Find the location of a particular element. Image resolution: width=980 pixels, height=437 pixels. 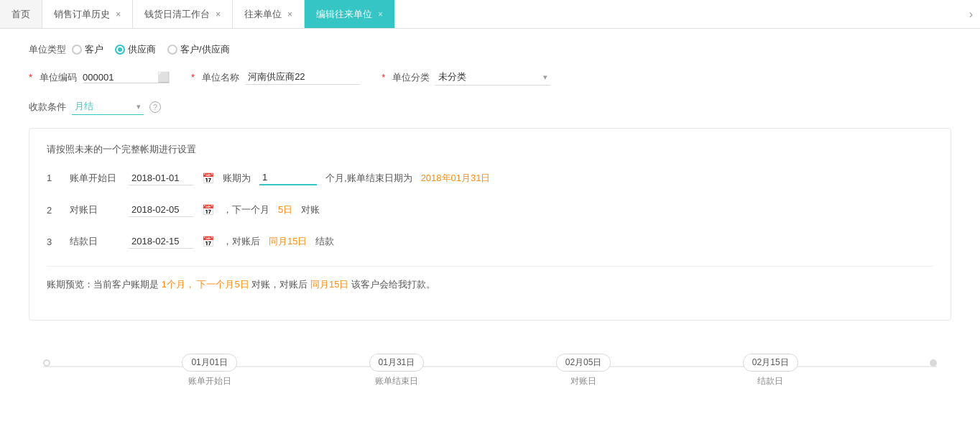

unit-category-select: 未分类 ▾ is located at coordinates (493, 78).